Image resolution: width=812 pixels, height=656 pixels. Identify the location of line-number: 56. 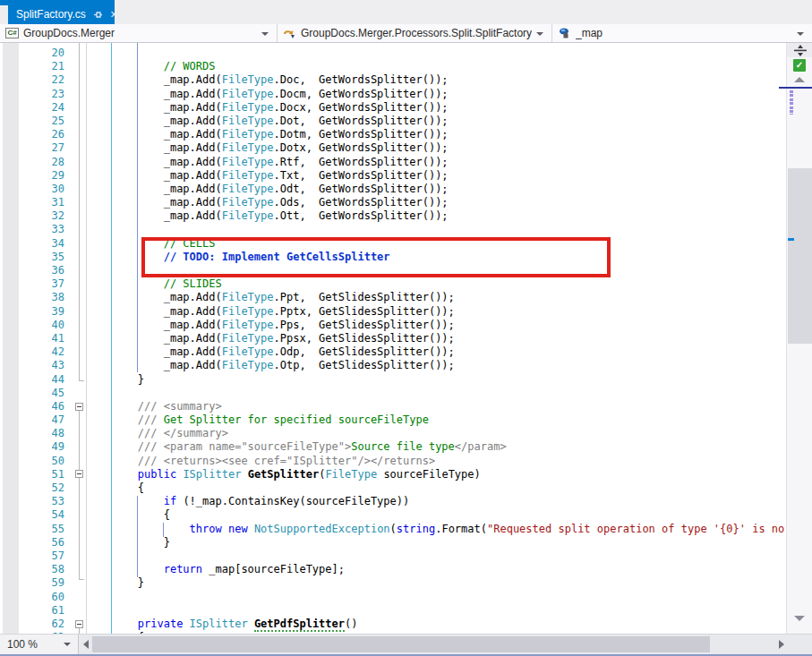
(32, 542).